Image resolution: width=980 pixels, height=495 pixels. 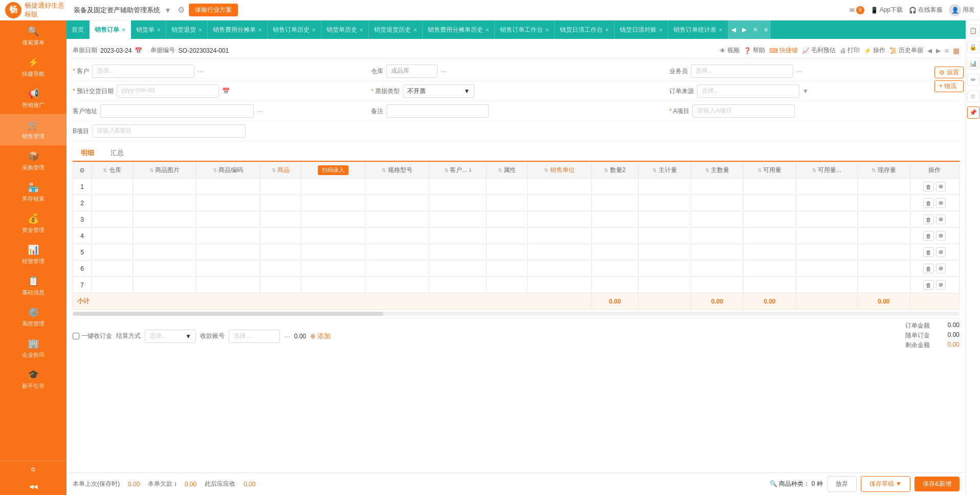 What do you see at coordinates (937, 484) in the screenshot?
I see `save-new-btn: 保存&新增` at bounding box center [937, 484].